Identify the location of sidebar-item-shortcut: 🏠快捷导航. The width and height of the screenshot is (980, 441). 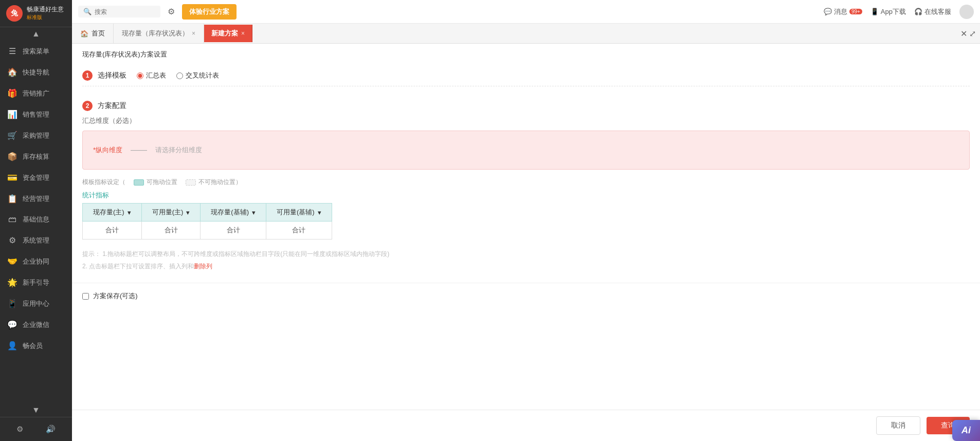
(36, 72).